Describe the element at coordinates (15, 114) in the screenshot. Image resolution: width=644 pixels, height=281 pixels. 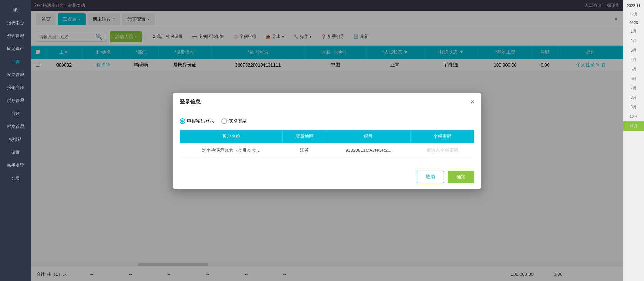
I see `sidebar-item-ledger: 台账` at that location.